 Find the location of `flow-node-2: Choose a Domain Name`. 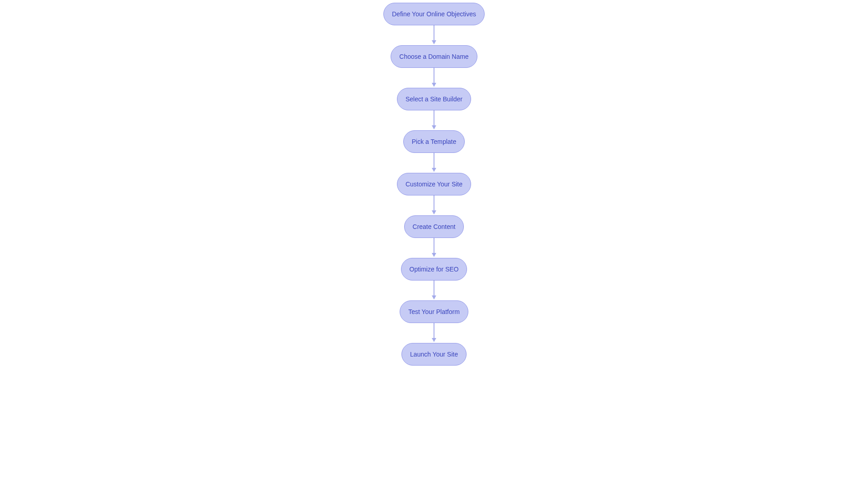

flow-node-2: Choose a Domain Name is located at coordinates (434, 57).